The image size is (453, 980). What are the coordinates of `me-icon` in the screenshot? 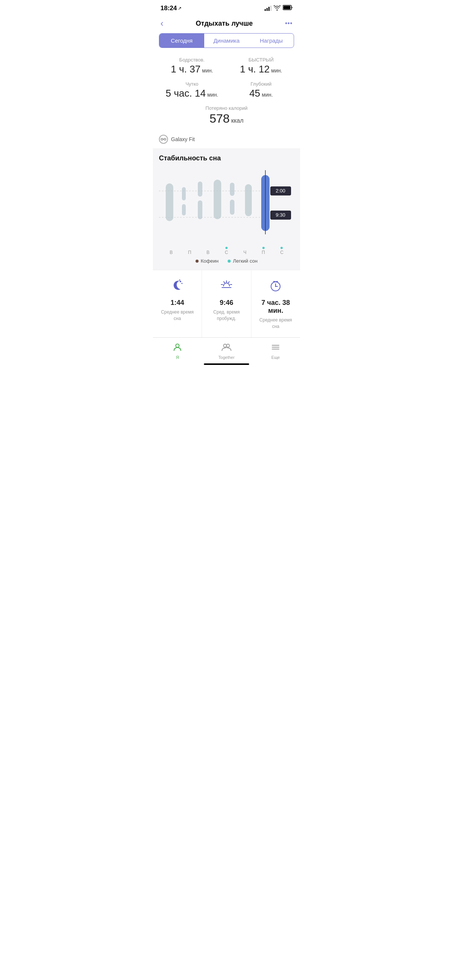 It's located at (177, 348).